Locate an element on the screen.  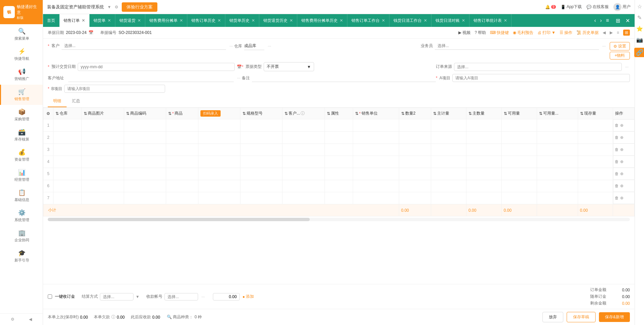
order-source-input is located at coordinates (538, 67).